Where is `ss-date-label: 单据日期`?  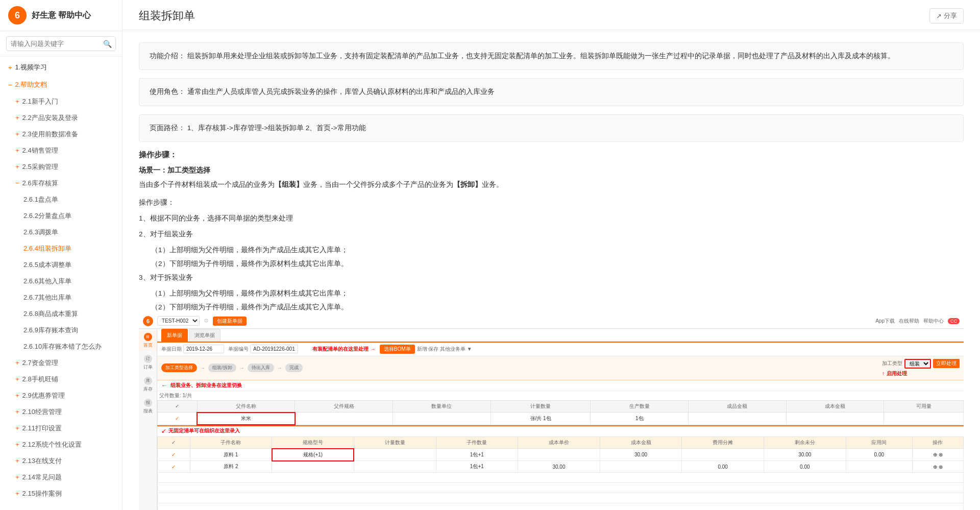
ss-date-label: 单据日期 is located at coordinates (172, 349).